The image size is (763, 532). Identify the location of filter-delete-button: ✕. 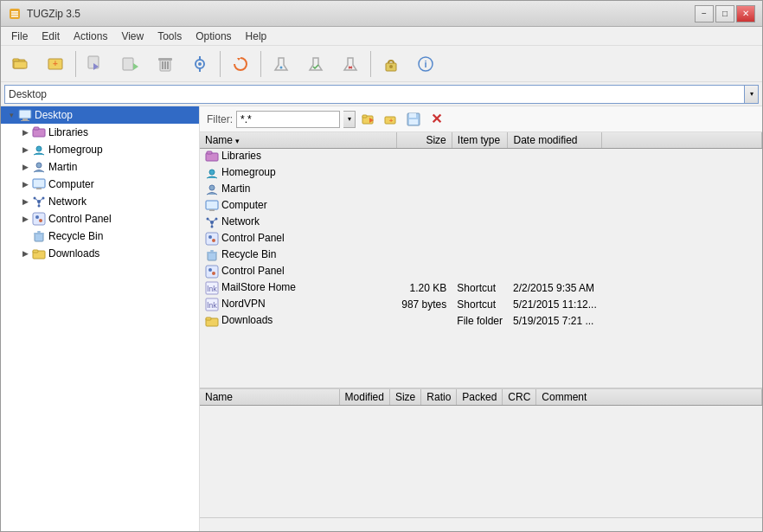
(436, 119).